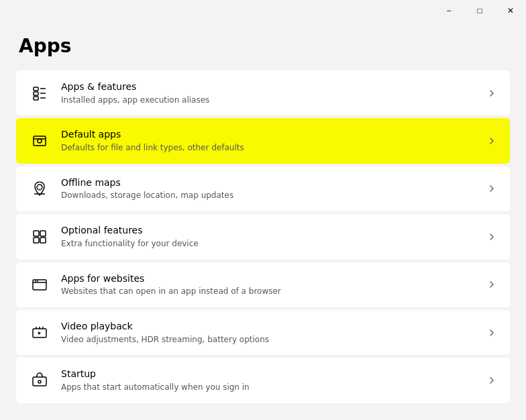  I want to click on startup-icon, so click(40, 380).